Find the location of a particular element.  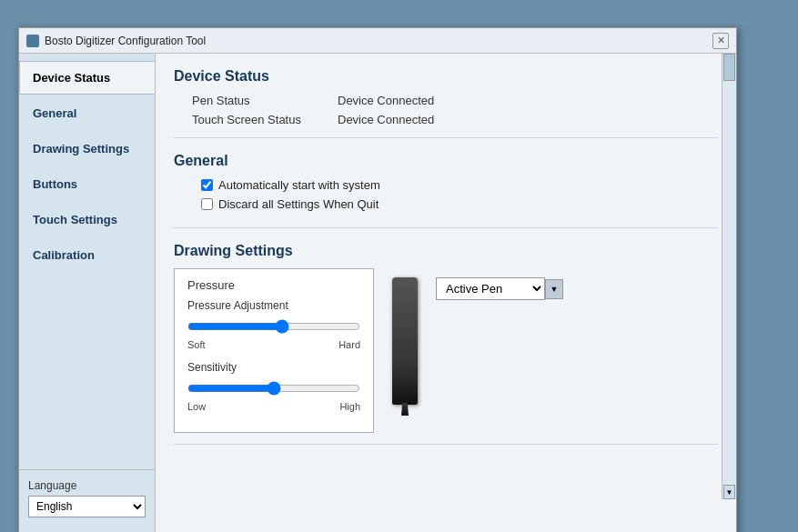

auto-start-label: Automatically start with system is located at coordinates (299, 186).